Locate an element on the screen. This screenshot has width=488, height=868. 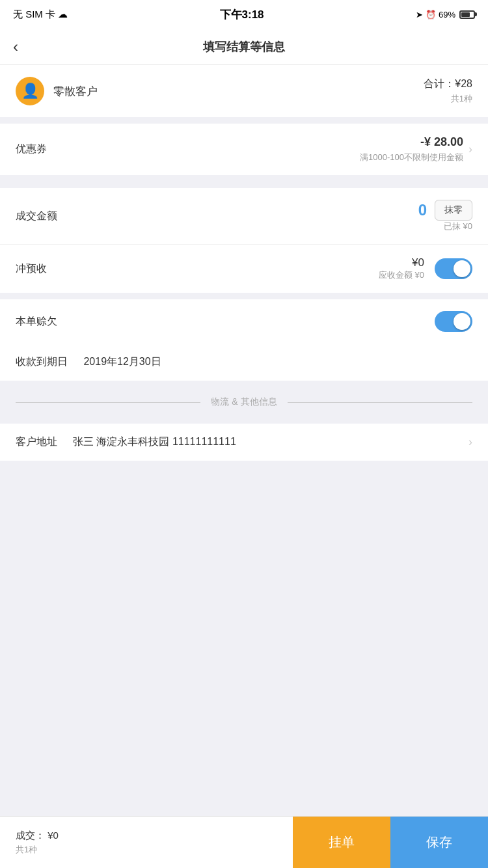
status-bar-left: 无 SIM 卡 ☁ is located at coordinates (40, 14).